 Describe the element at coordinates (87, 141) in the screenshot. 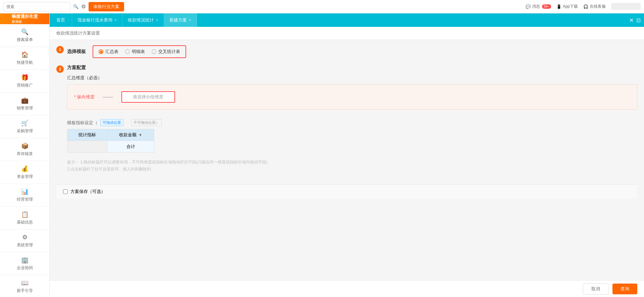

I see `stats-label-col: 统计指标` at that location.